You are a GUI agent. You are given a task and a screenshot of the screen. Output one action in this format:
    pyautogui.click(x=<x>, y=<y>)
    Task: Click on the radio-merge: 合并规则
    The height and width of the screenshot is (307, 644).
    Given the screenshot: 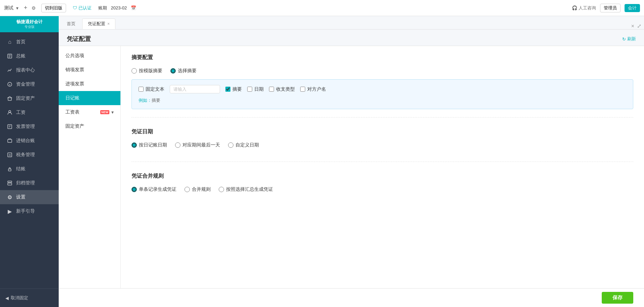 What is the action you would take?
    pyautogui.click(x=198, y=189)
    